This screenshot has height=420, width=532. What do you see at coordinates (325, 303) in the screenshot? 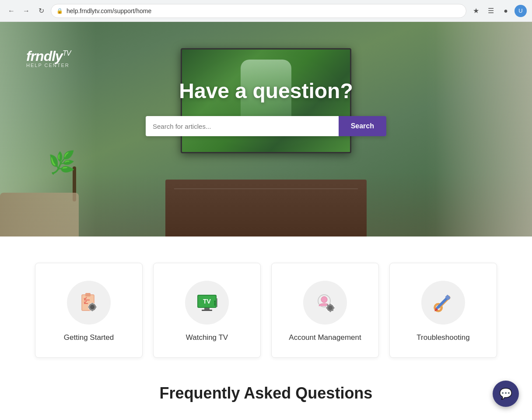
I see `user-gear-icon` at bounding box center [325, 303].